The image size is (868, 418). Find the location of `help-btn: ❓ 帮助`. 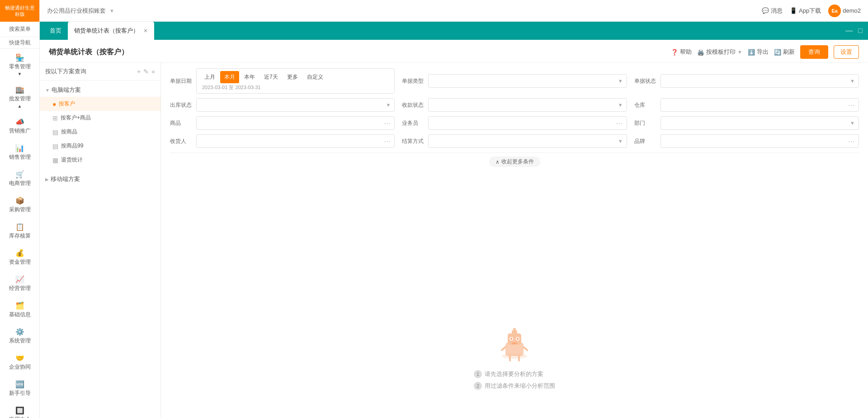

help-btn: ❓ 帮助 is located at coordinates (681, 52).